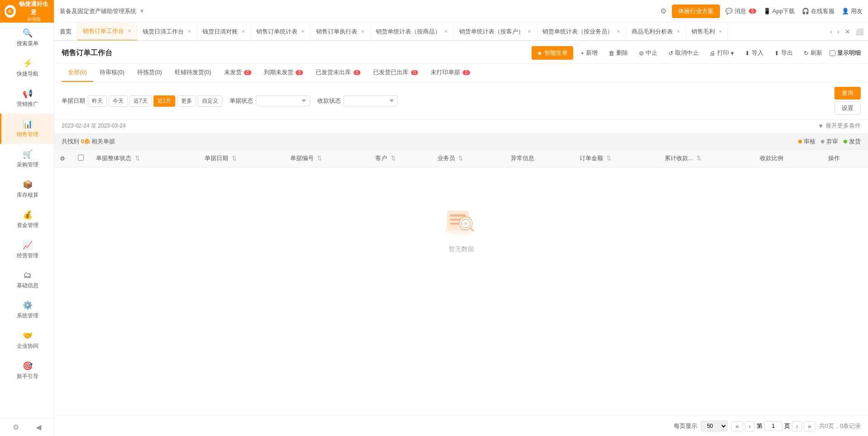 This screenshot has width=868, height=436. What do you see at coordinates (327, 158) in the screenshot?
I see `th-number: 单据编号 ⇅` at bounding box center [327, 158].